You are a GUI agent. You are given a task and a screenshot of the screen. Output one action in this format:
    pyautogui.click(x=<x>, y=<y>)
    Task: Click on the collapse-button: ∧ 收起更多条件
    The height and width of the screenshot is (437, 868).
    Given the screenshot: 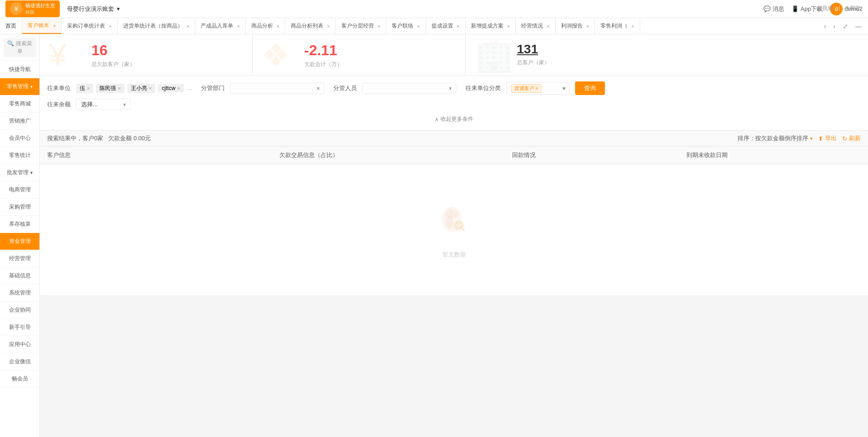 What is the action you would take?
    pyautogui.click(x=454, y=119)
    